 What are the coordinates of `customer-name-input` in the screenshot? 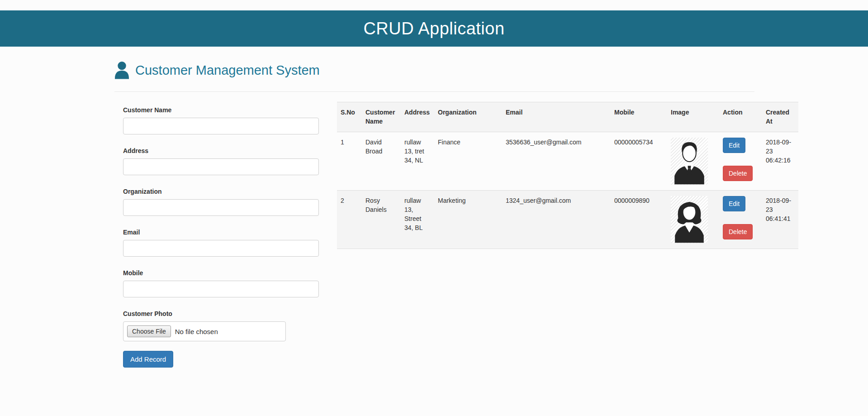 It's located at (221, 126).